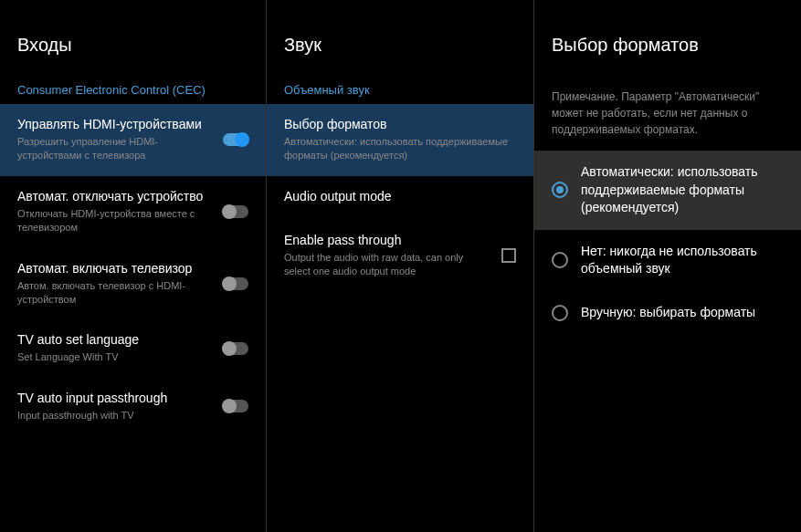 This screenshot has width=801, height=532. What do you see at coordinates (115, 416) in the screenshot?
I see `setting-desc: Input passthrough with TV` at bounding box center [115, 416].